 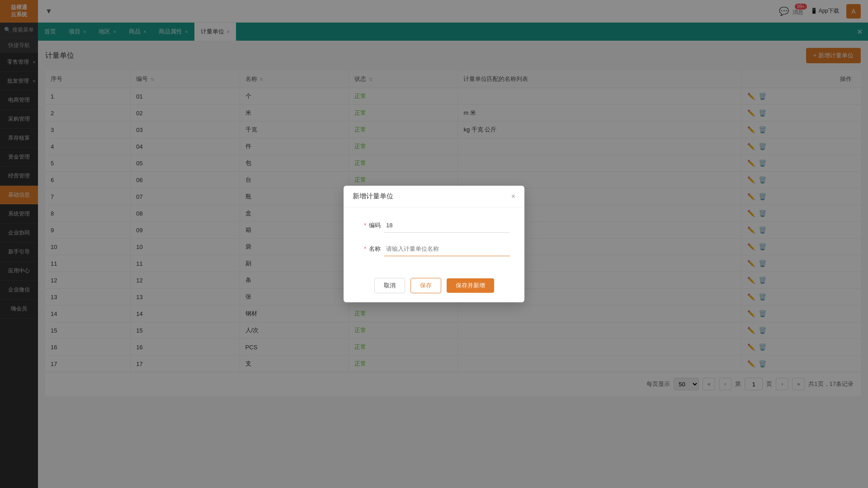 I want to click on form-code-label: * 编码, so click(x=369, y=225).